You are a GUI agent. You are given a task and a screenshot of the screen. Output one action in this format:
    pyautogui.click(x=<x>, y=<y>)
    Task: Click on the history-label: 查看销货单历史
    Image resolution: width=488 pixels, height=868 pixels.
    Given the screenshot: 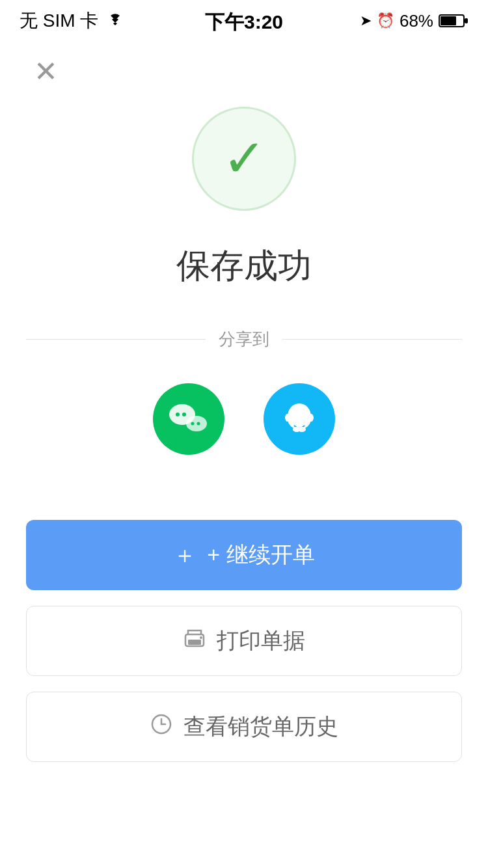 What is the action you would take?
    pyautogui.click(x=261, y=727)
    